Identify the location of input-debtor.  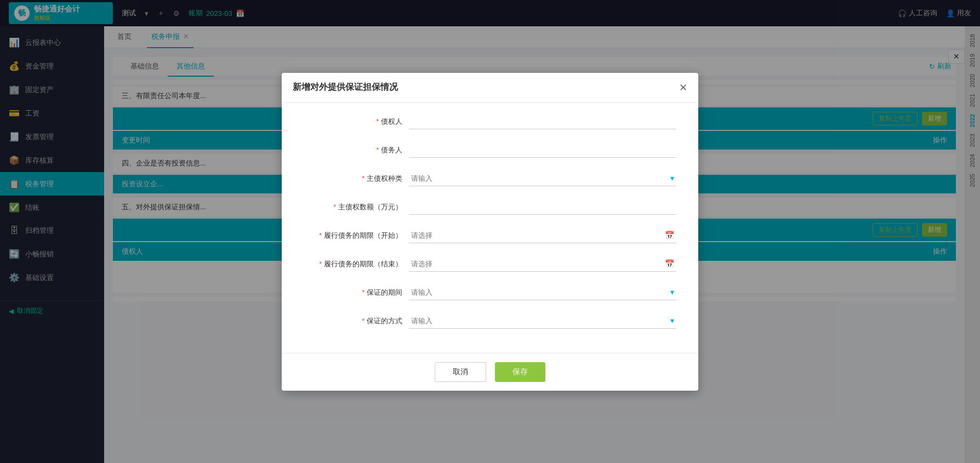
(543, 150).